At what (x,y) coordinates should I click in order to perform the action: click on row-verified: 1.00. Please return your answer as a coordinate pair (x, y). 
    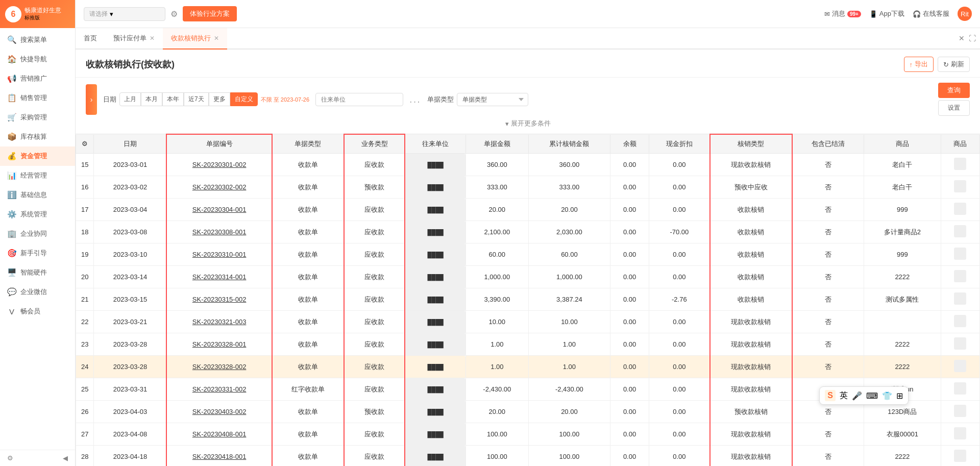
    Looking at the image, I should click on (569, 345).